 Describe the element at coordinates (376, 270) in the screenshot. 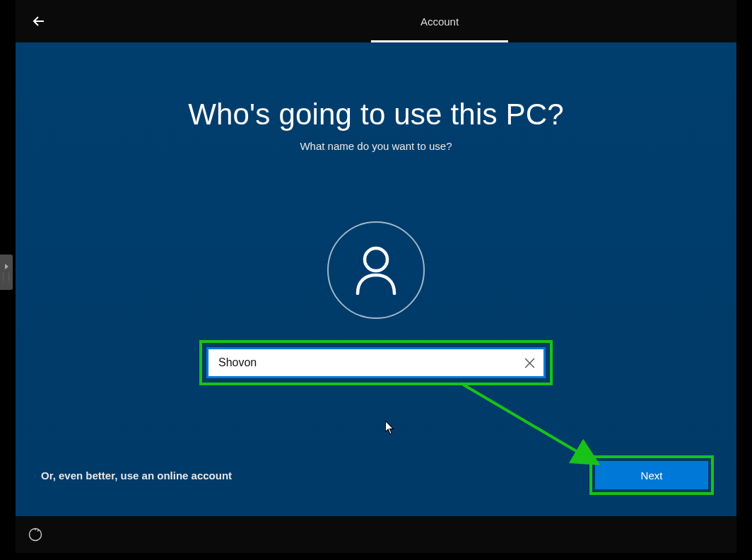

I see `avatar-placeholder` at that location.